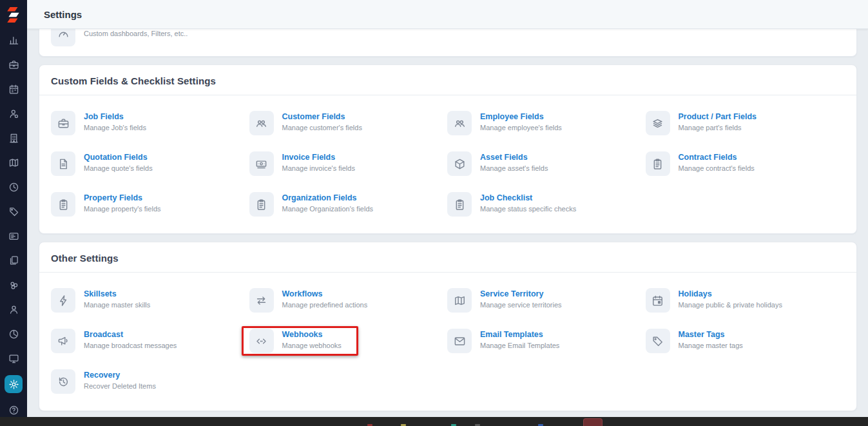 Image resolution: width=868 pixels, height=426 pixels. Describe the element at coordinates (130, 334) in the screenshot. I see `item-title-link: Broadcast` at that location.